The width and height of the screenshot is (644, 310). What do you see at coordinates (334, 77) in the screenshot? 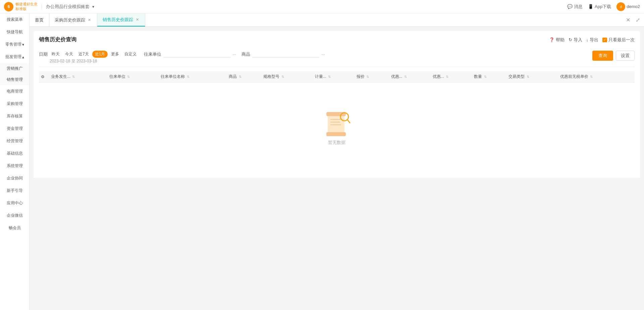
I see `th-unit: 计量... ⇅` at bounding box center [334, 77].